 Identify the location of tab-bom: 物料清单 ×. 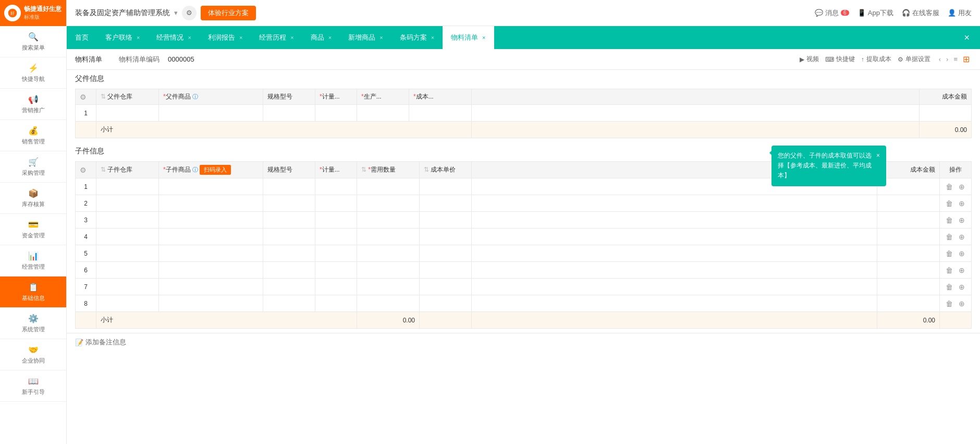
(468, 38).